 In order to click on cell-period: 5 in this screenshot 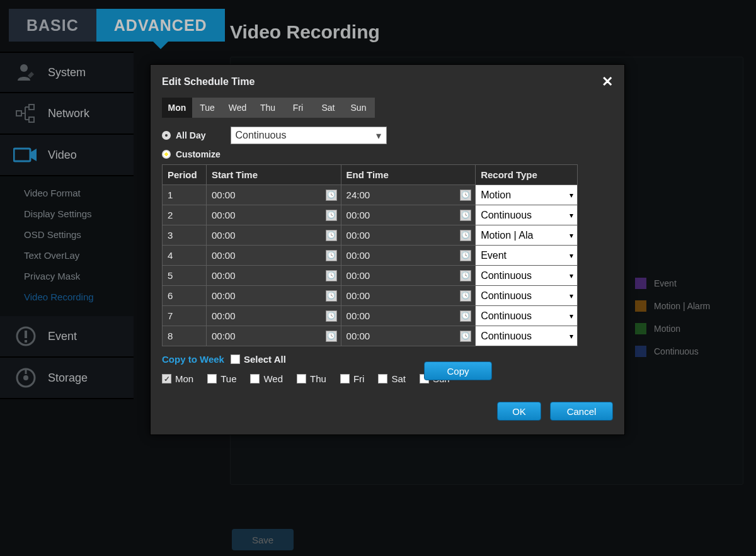, I will do `click(185, 276)`.